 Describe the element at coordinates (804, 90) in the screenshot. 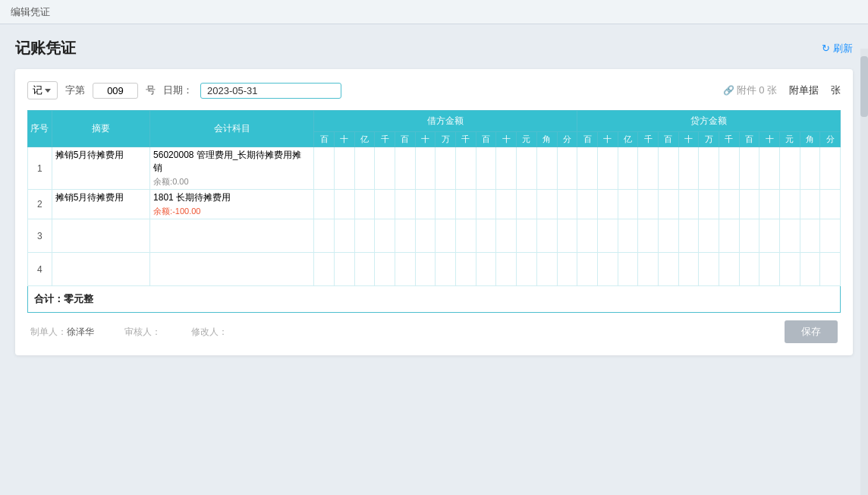

I see `fudanju-label: 附单据` at that location.